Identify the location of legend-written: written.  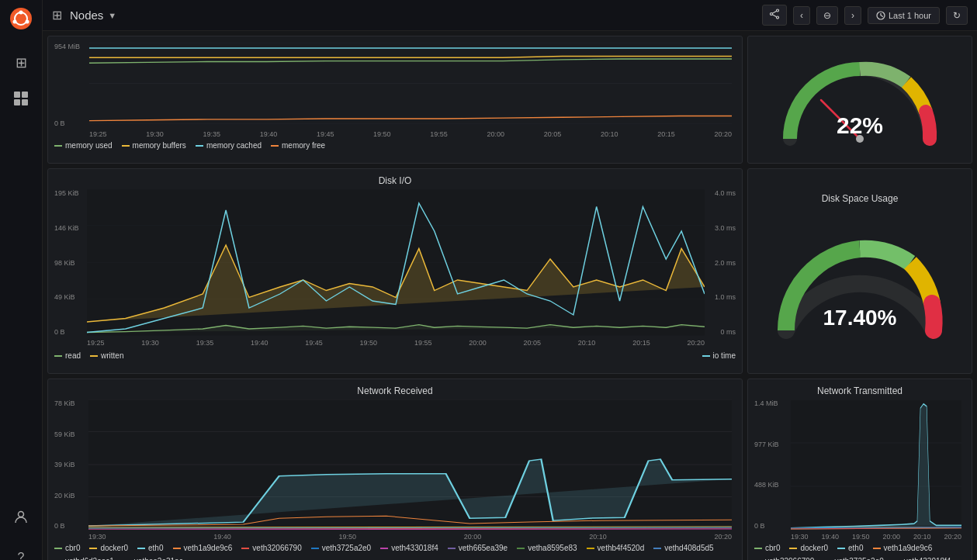
(107, 355).